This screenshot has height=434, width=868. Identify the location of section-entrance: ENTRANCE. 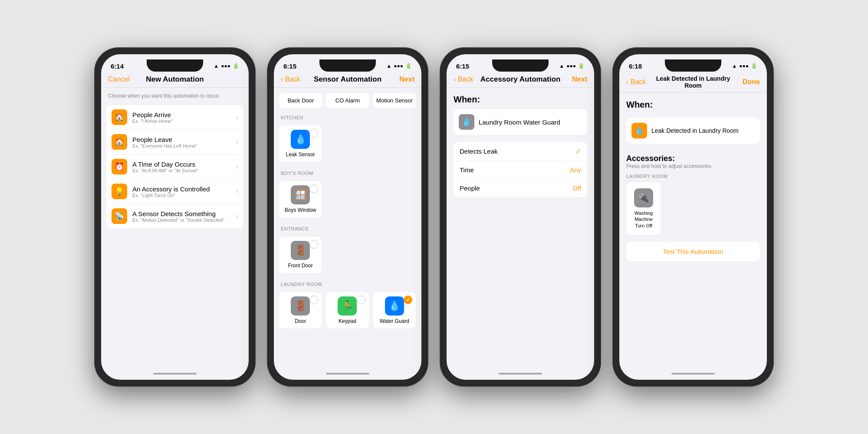
(348, 227).